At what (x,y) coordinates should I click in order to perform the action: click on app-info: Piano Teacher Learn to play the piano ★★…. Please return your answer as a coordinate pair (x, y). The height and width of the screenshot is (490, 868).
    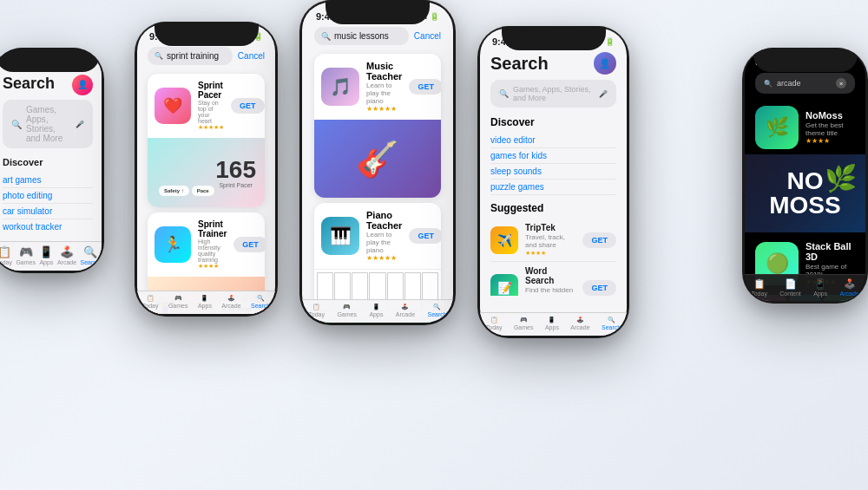
    Looking at the image, I should click on (384, 236).